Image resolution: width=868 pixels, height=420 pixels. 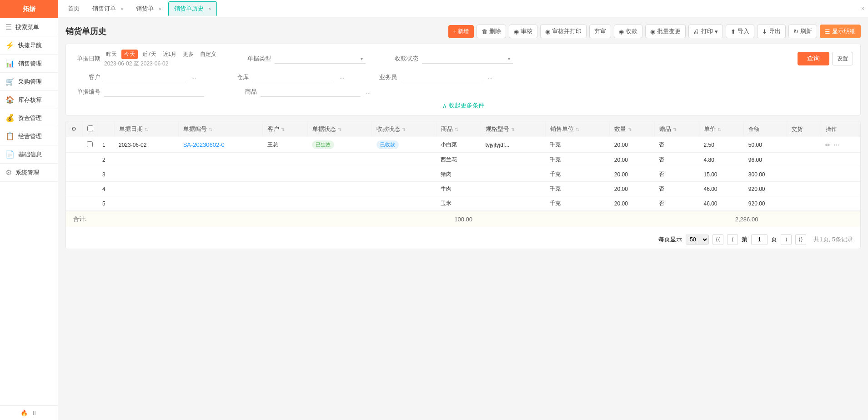 What do you see at coordinates (718, 240) in the screenshot?
I see `first-page-button: ⟨⟨` at bounding box center [718, 240].